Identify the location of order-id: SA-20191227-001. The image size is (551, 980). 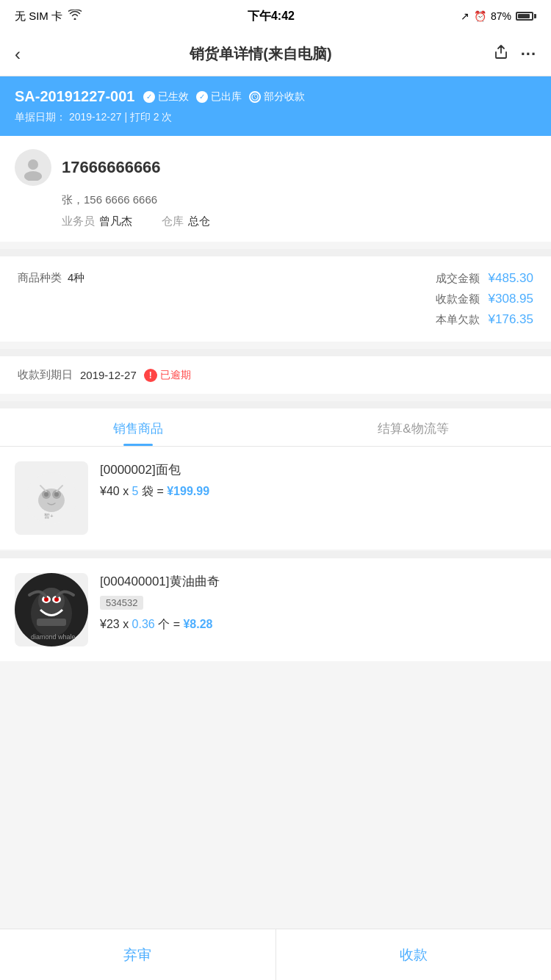
(75, 97).